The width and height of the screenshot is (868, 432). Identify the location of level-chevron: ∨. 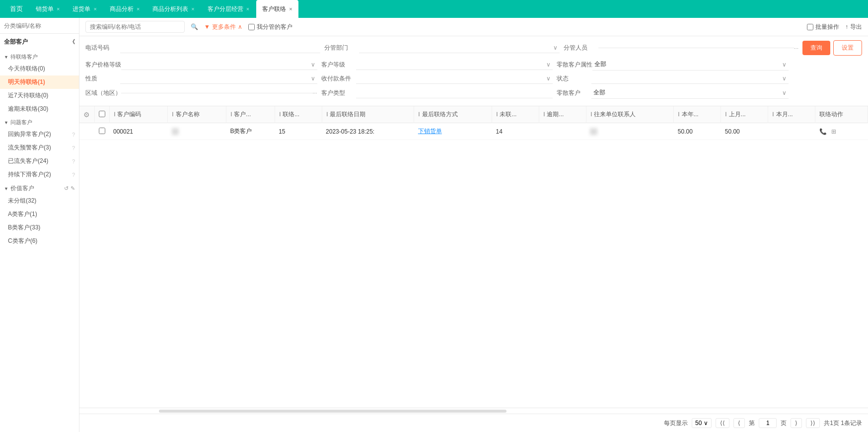
(548, 65).